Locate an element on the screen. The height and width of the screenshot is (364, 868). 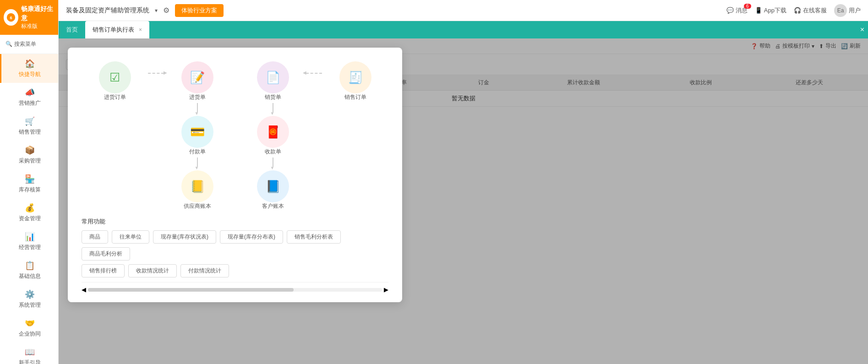
scroll-right-icon: ▶ is located at coordinates (386, 289).